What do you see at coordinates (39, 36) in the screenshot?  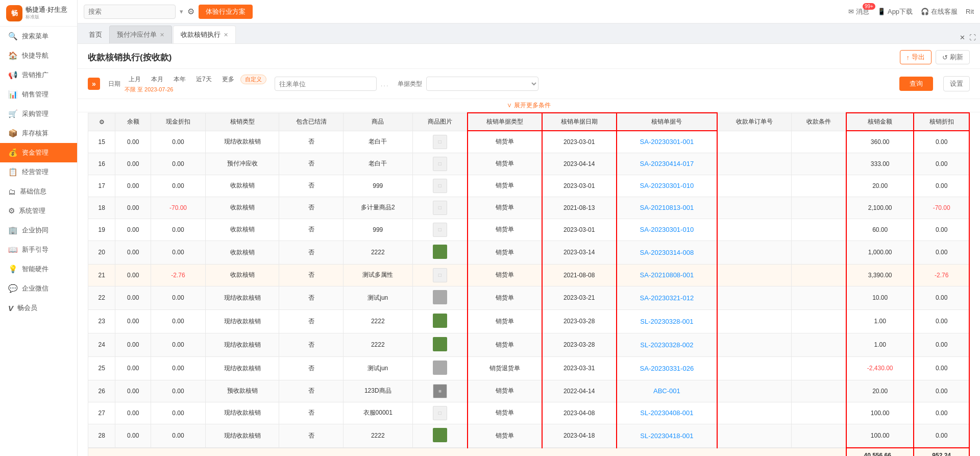 I see `sidebar-item-search: 🔍 搜索菜单` at bounding box center [39, 36].